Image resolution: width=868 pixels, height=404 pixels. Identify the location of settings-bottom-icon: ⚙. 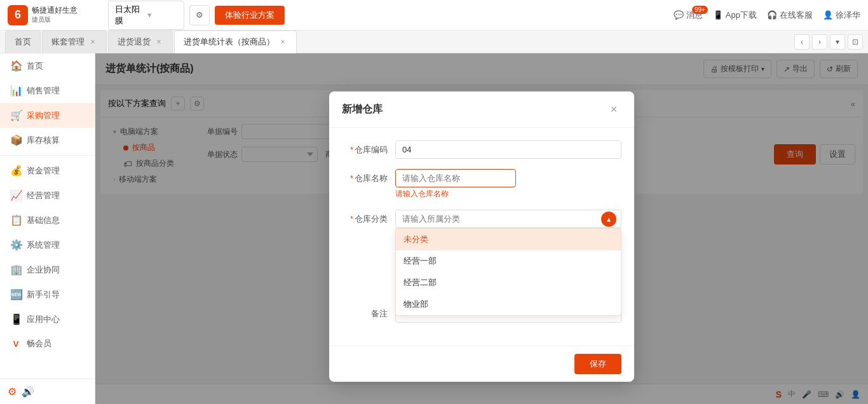
(12, 391).